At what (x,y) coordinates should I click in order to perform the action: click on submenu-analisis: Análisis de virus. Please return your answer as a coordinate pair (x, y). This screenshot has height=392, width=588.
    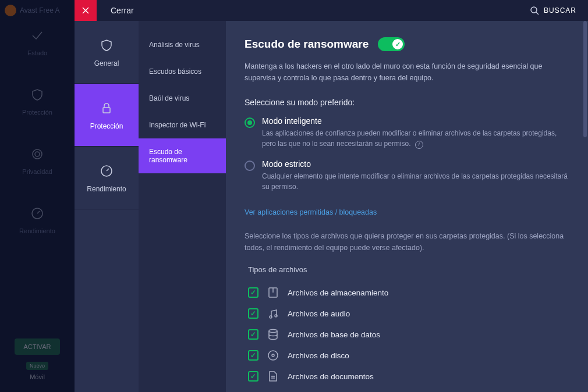
    Looking at the image, I should click on (182, 45).